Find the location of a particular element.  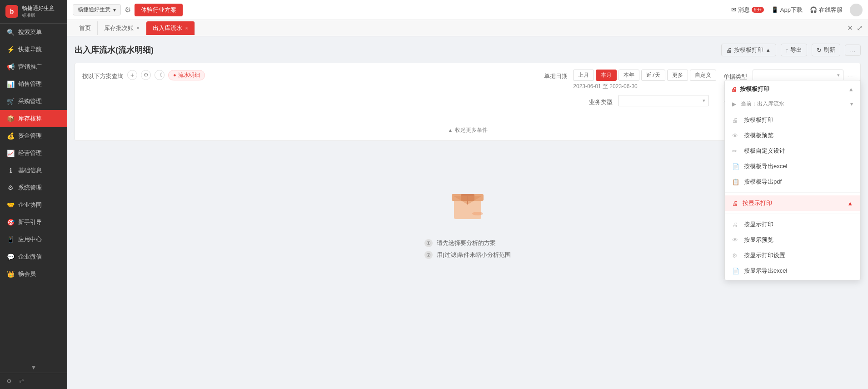

tab-bar-maximize-button: ⤢ is located at coordinates (860, 28).